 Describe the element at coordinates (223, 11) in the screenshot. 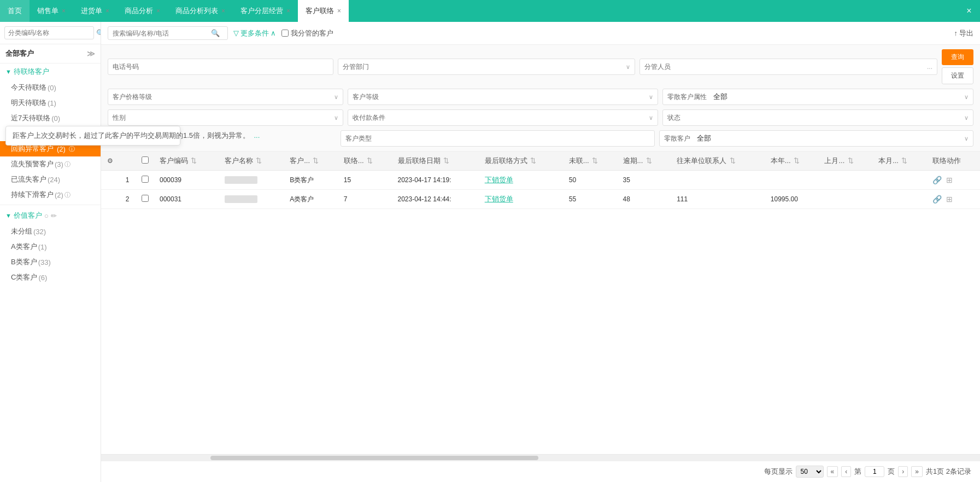

I see `nav-analysis-list-close: ×` at that location.